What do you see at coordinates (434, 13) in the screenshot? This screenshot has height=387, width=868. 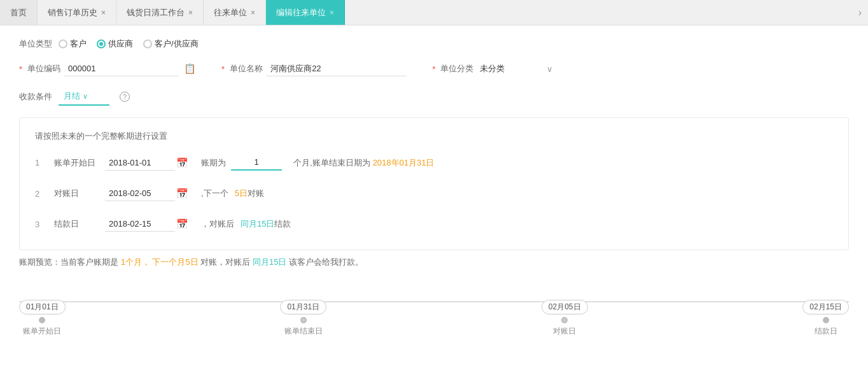 I see `tab-bar: 首页 销售订单历史 × 钱货日清工作台 × 往来单位 × 编辑往来单位 × ›` at bounding box center [434, 13].